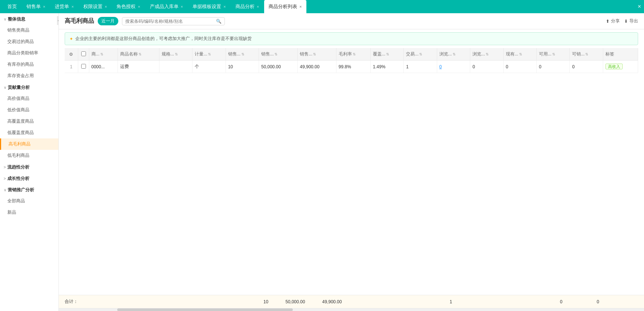 Image resolution: width=644 pixels, height=311 pixels. Describe the element at coordinates (139, 7) in the screenshot. I see `tab-close-角色授权: ×` at that location.